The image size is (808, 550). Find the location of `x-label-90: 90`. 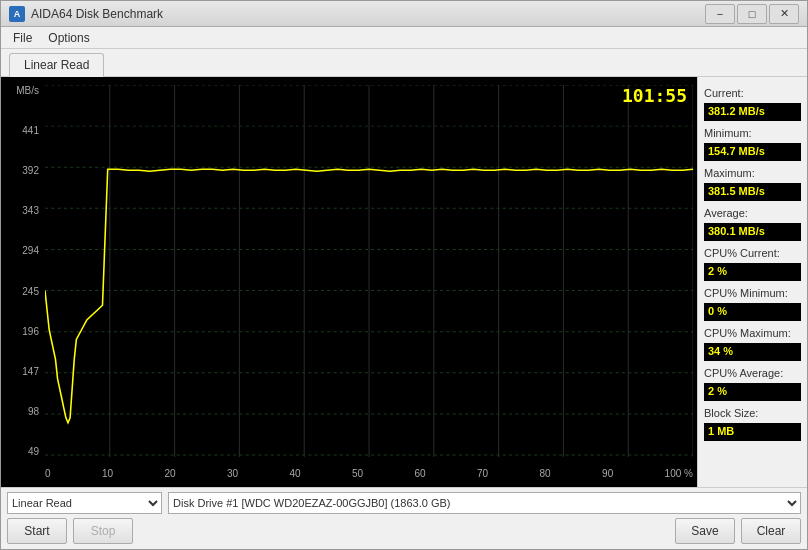

x-label-90: 90 is located at coordinates (608, 474).